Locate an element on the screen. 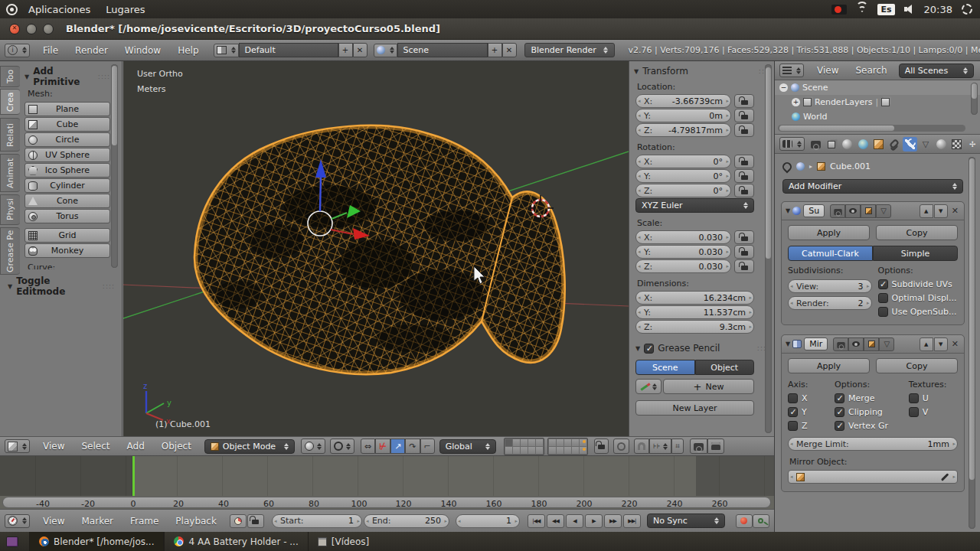  modifier-cage-toggle: ▽ is located at coordinates (887, 344).